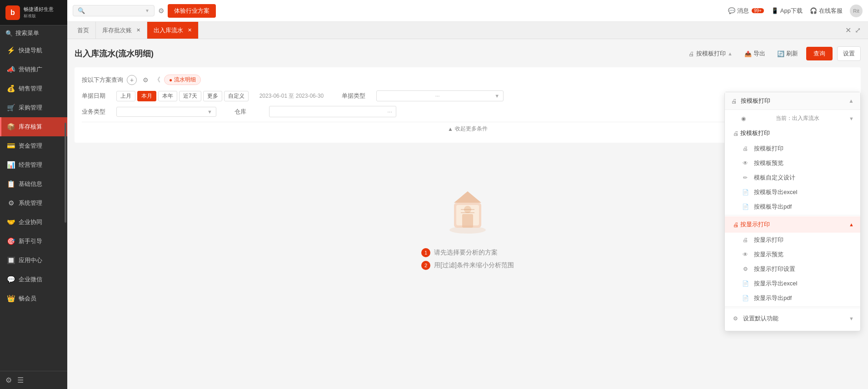  I want to click on message-badge: 99+, so click(758, 11).